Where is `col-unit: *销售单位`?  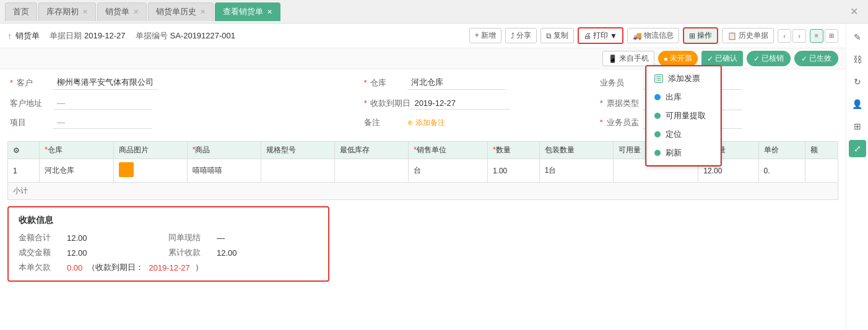
col-unit: *销售单位 is located at coordinates (448, 150).